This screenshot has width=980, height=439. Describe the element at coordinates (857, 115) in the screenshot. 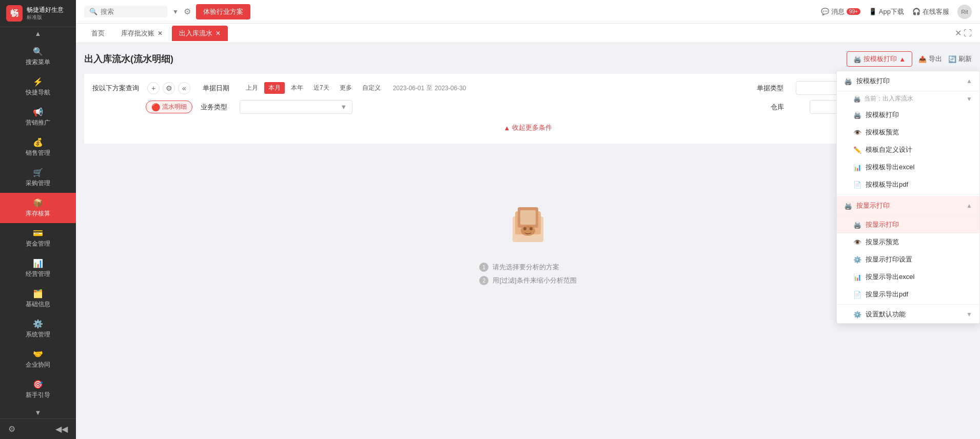

I see `tmpl-print-icon: 🖨️` at that location.